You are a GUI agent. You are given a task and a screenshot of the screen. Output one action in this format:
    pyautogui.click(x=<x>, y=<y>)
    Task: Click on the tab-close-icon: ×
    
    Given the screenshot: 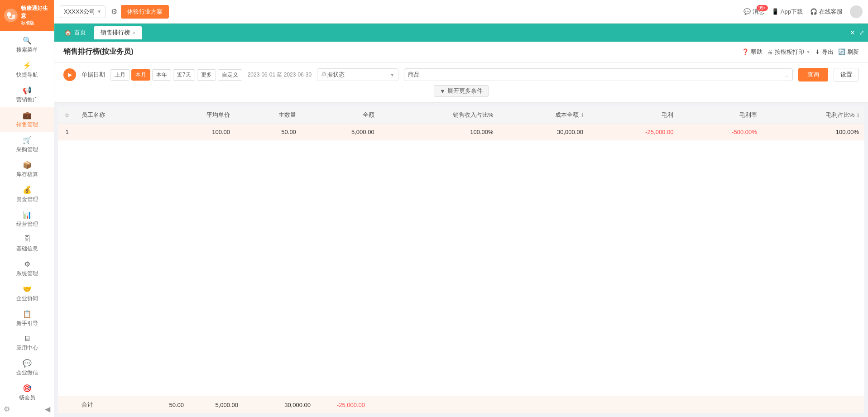 What is the action you would take?
    pyautogui.click(x=134, y=33)
    